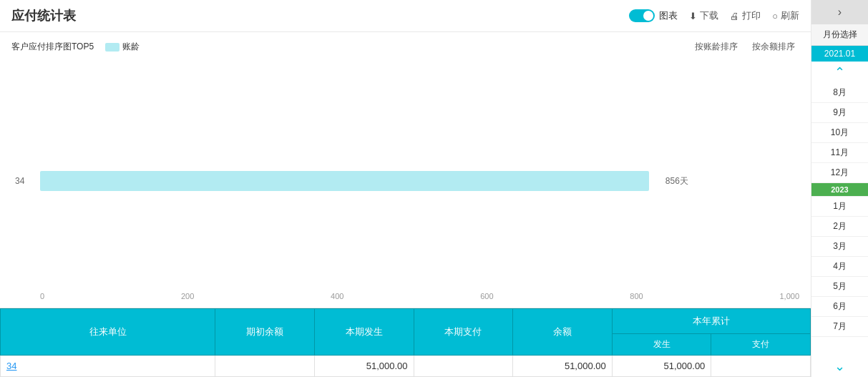 Image resolution: width=868 pixels, height=377 pixels. I want to click on page-title: 应付统计表, so click(321, 16).